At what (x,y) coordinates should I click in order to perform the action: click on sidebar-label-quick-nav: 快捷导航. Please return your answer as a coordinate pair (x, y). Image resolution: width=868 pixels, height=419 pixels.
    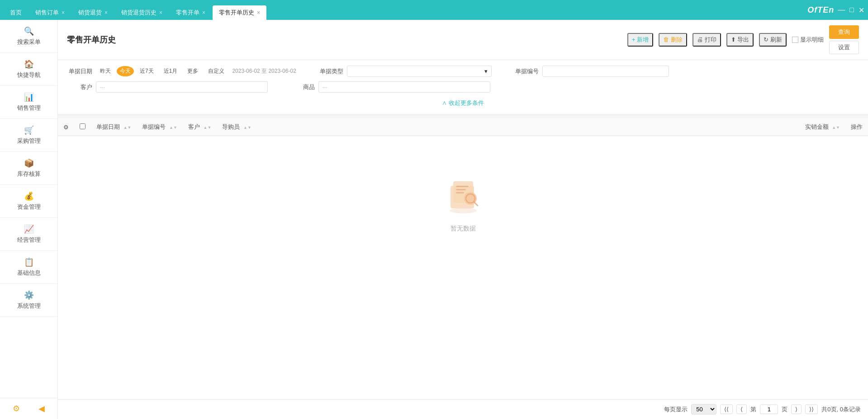
    Looking at the image, I should click on (29, 75).